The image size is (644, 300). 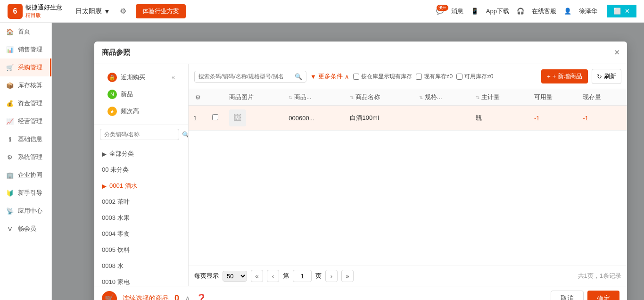 I want to click on message-badge: 99+, so click(x=442, y=8).